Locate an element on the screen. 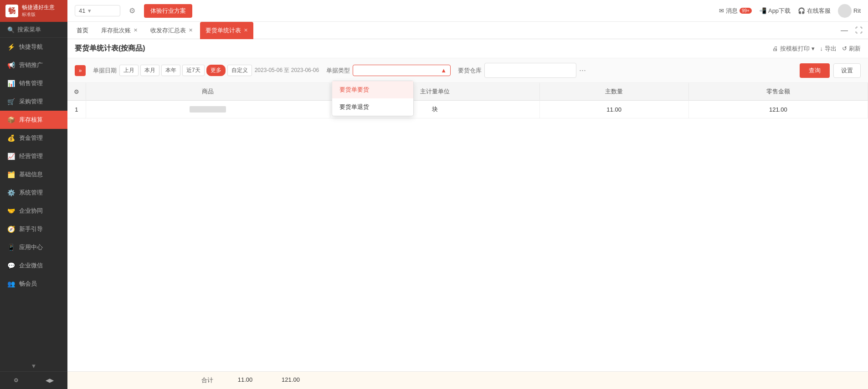 The width and height of the screenshot is (868, 389). date-btn-this-month: 本月 is located at coordinates (150, 70).